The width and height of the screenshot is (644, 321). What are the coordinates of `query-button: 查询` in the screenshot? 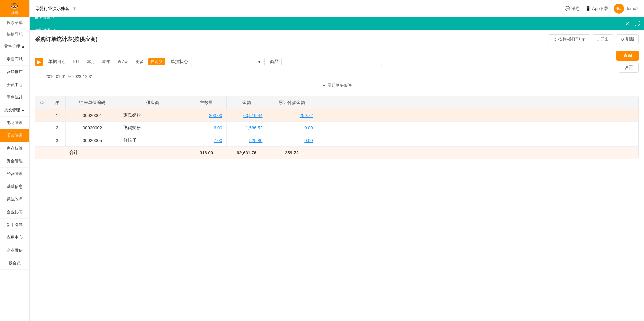 It's located at (628, 56).